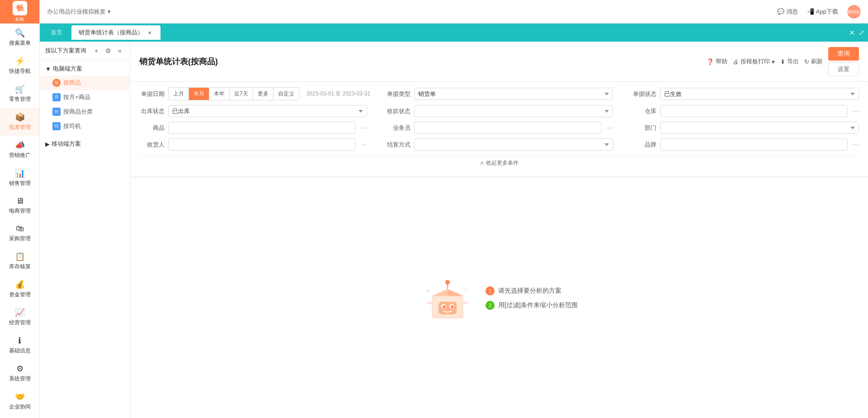 This screenshot has height=418, width=868. I want to click on tab-close-window-icon: ✕, so click(852, 33).